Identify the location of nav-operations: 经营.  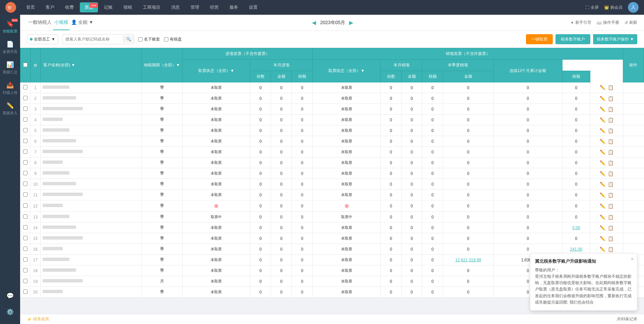
(214, 7).